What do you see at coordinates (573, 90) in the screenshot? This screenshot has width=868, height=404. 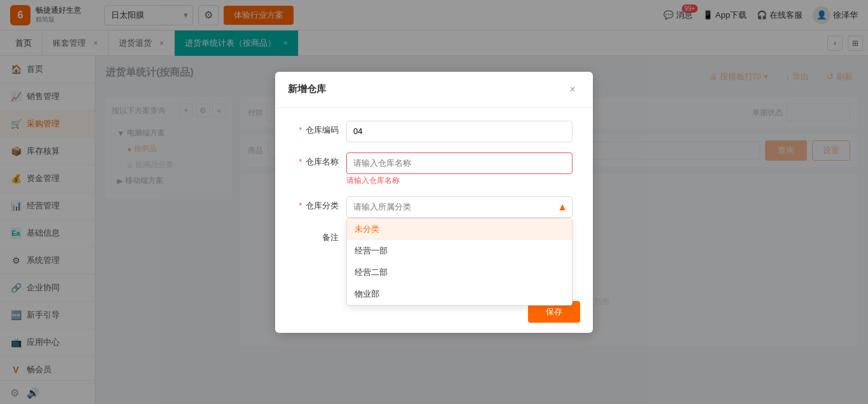 I see `modal-close-btn: ×` at bounding box center [573, 90].